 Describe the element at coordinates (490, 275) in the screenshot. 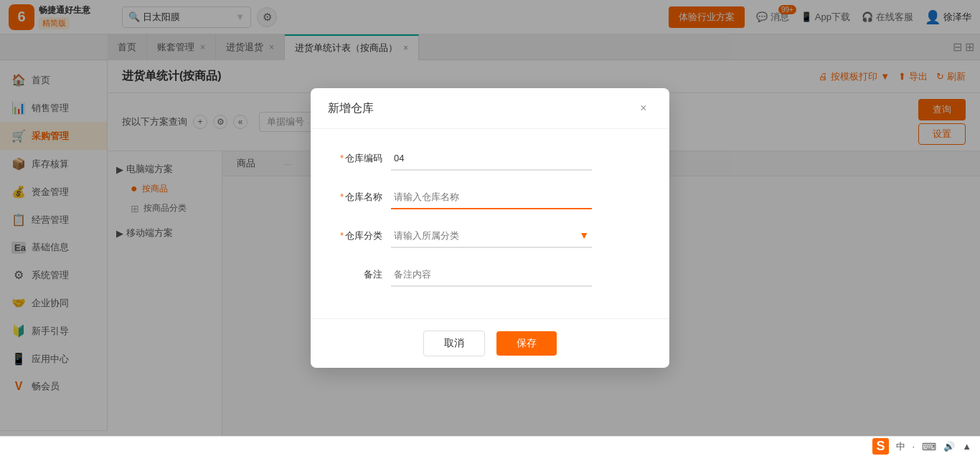

I see `form-row-remark: 备注` at that location.